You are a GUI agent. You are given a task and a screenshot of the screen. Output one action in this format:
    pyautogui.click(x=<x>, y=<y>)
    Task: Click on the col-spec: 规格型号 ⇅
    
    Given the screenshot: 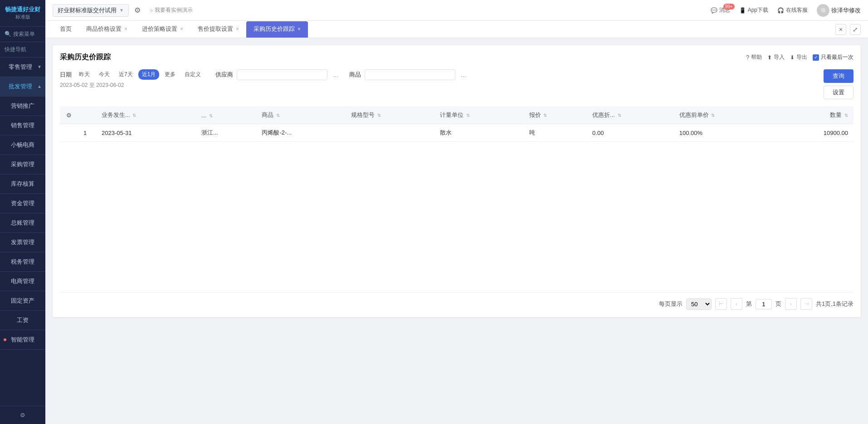 What is the action you would take?
    pyautogui.click(x=390, y=115)
    